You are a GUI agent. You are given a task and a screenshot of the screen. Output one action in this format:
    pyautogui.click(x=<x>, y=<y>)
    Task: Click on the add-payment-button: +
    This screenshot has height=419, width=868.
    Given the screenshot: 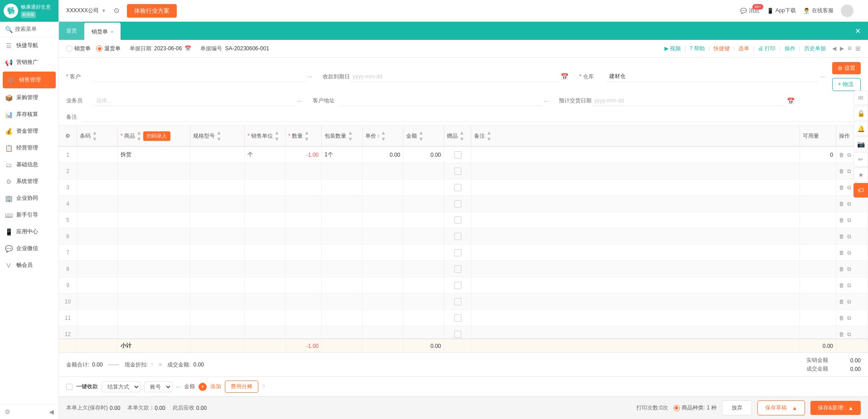 What is the action you would take?
    pyautogui.click(x=203, y=387)
    